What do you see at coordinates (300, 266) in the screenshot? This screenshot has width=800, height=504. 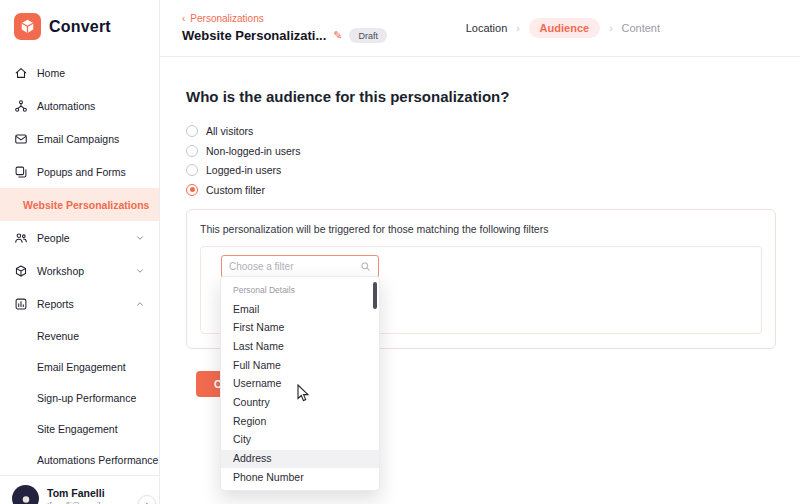 I see `filter-input-wrap` at bounding box center [300, 266].